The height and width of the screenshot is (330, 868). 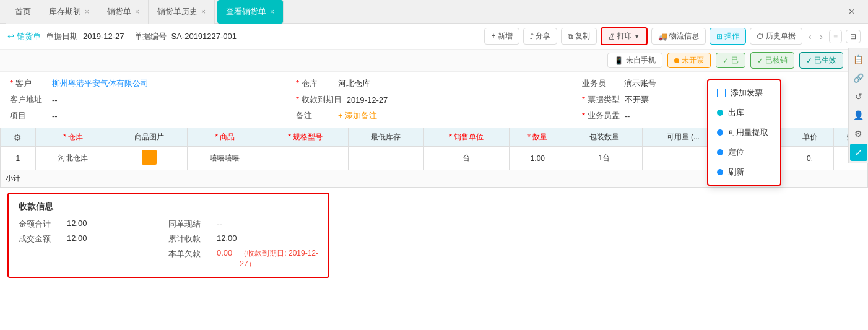 What do you see at coordinates (853, 37) in the screenshot?
I see `view-toggle-grid: ⊟` at bounding box center [853, 37].